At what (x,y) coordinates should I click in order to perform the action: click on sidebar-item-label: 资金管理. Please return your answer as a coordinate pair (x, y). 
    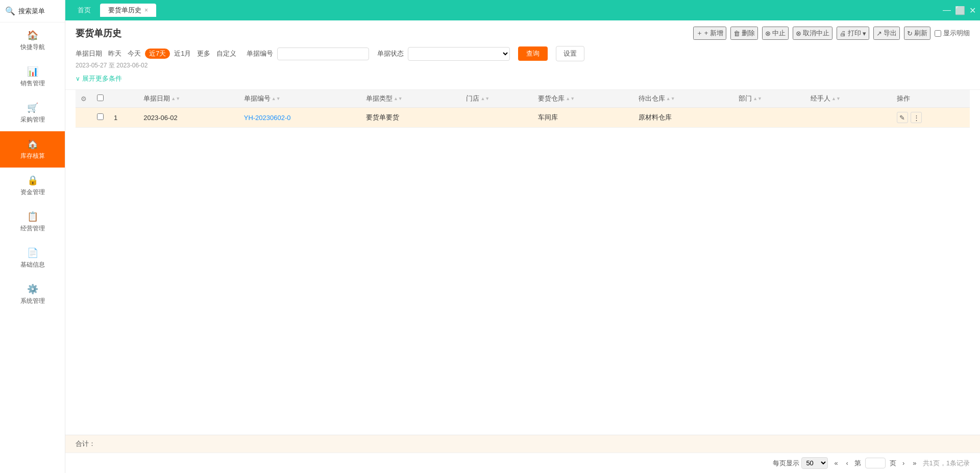
    Looking at the image, I should click on (33, 192).